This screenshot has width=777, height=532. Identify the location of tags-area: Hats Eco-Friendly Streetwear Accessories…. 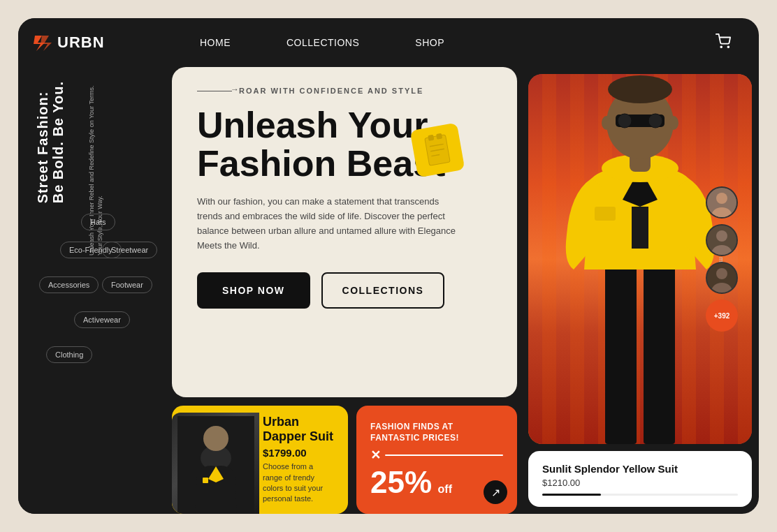
(99, 308).